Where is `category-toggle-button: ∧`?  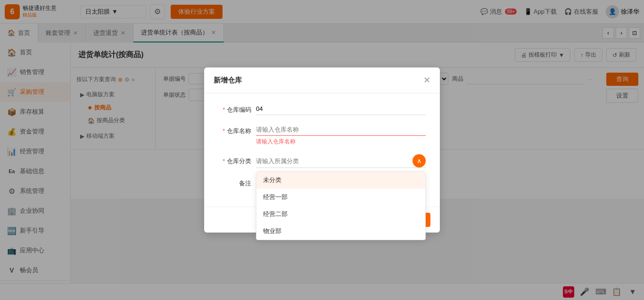 category-toggle-button: ∧ is located at coordinates (419, 161).